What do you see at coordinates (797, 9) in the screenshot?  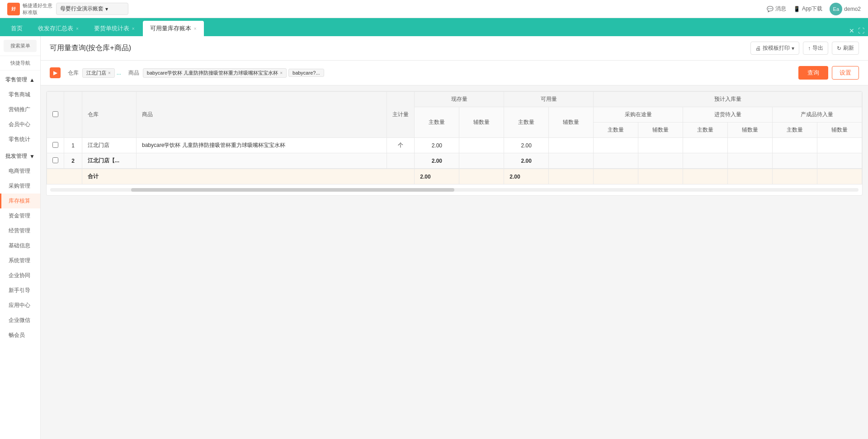 I see `app-download-icon: 📱` at bounding box center [797, 9].